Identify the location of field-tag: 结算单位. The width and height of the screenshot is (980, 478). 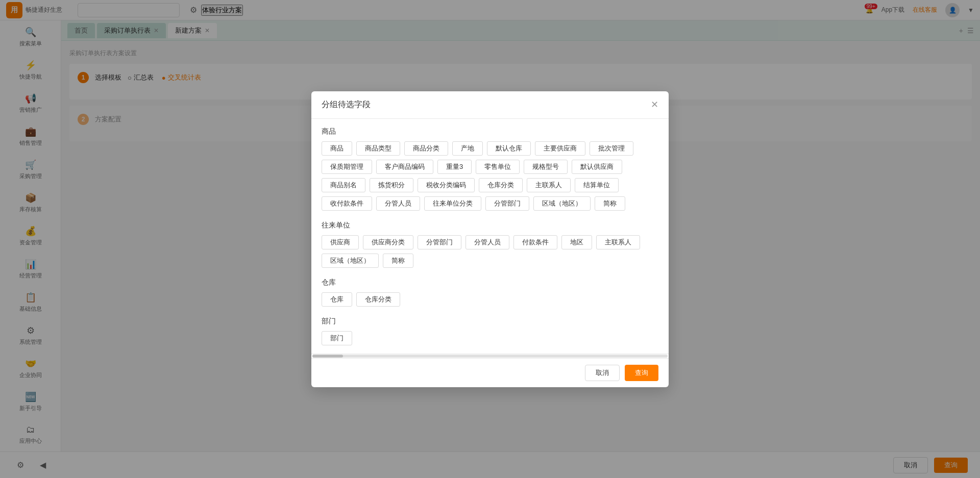
(597, 185).